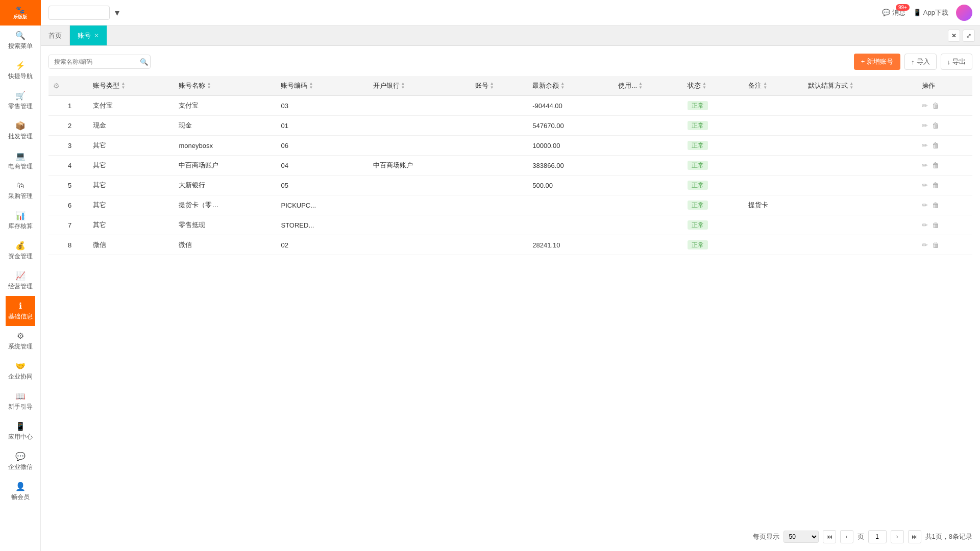 The width and height of the screenshot is (980, 551). I want to click on sidebar-item-basic: ℹ基础信息, so click(20, 311).